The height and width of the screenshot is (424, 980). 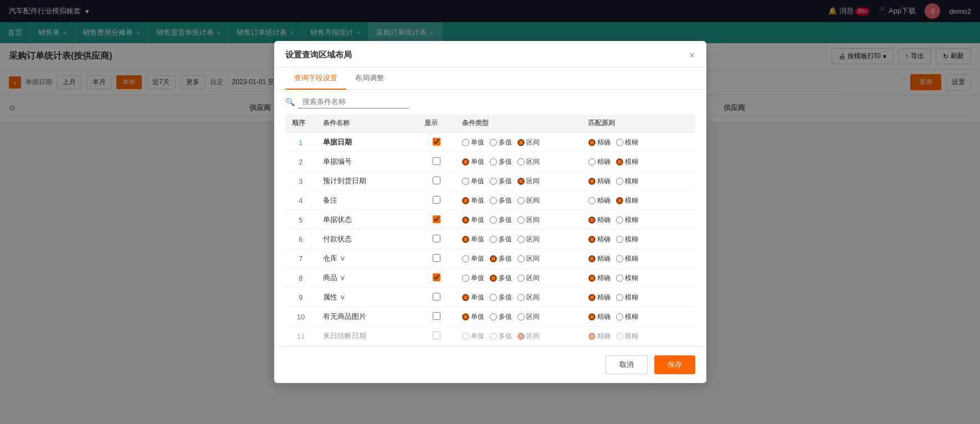 I want to click on search-box: 🔍, so click(x=490, y=102).